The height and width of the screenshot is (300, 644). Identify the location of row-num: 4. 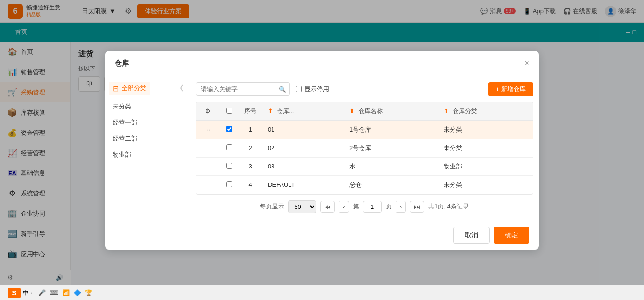
(250, 185).